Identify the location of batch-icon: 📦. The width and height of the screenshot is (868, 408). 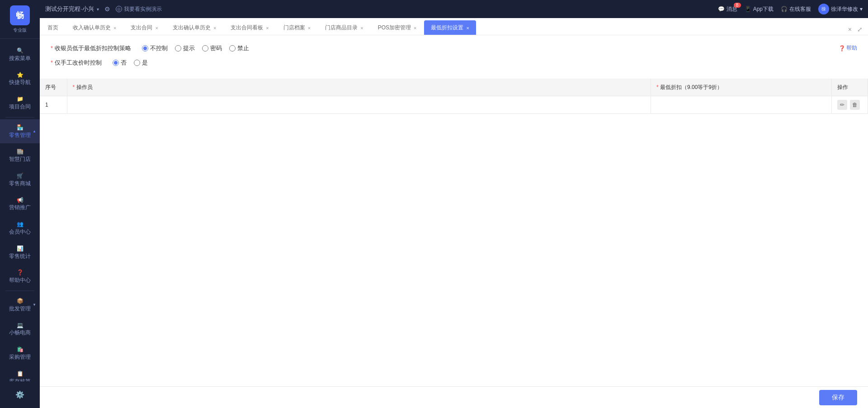
(20, 301).